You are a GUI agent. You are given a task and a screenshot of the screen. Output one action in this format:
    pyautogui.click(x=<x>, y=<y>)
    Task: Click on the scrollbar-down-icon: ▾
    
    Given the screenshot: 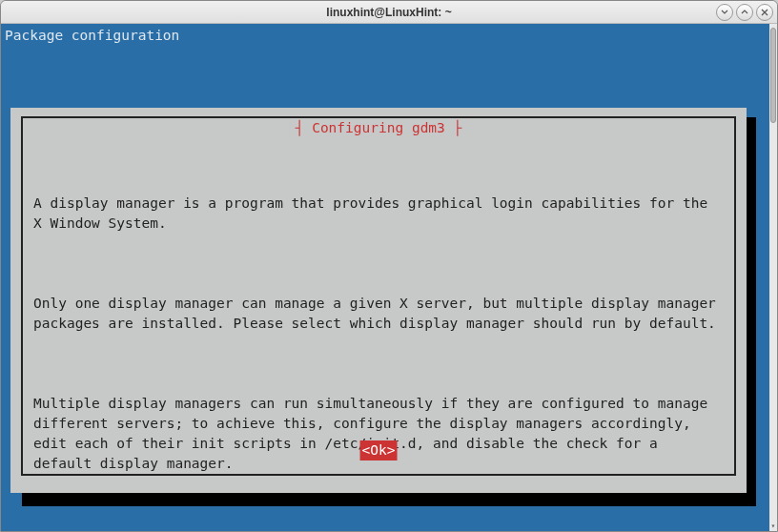 What is the action you would take?
    pyautogui.click(x=773, y=526)
    